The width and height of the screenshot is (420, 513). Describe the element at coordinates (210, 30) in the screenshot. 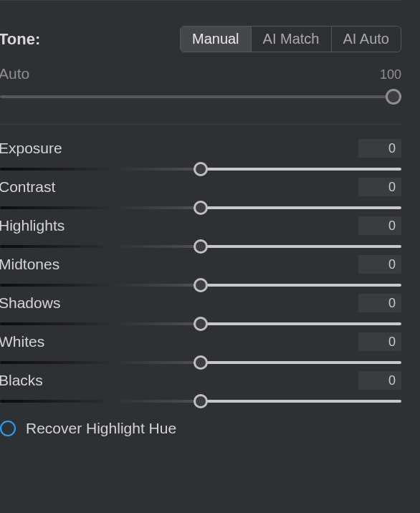

I see `tone-header-row: Tone: Manual AI Match AI Auto` at that location.